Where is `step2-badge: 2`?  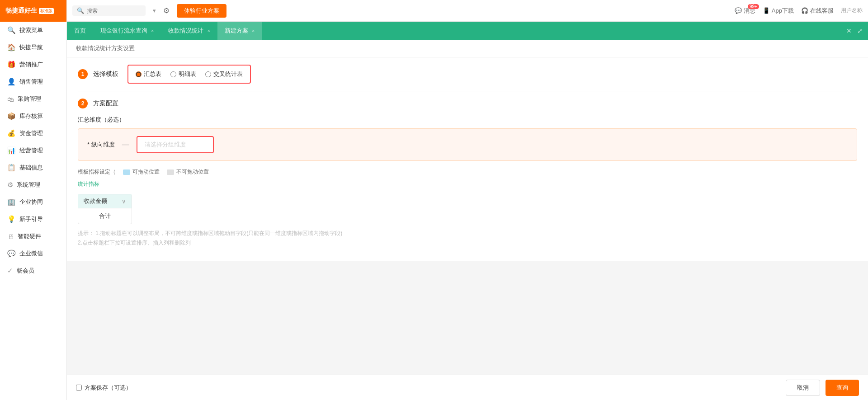 step2-badge: 2 is located at coordinates (83, 104).